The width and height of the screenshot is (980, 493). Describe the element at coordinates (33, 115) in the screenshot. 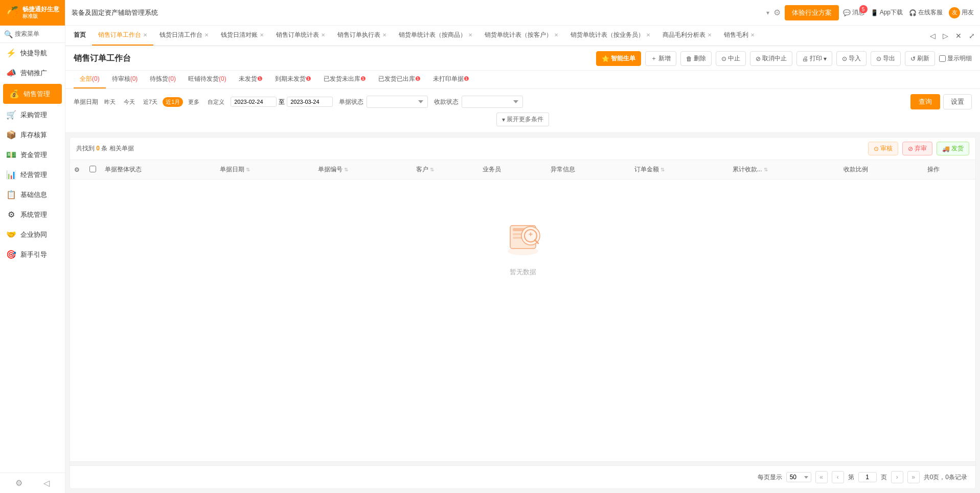

I see `sidebar-item-purchase: 🛒 采购管理` at that location.